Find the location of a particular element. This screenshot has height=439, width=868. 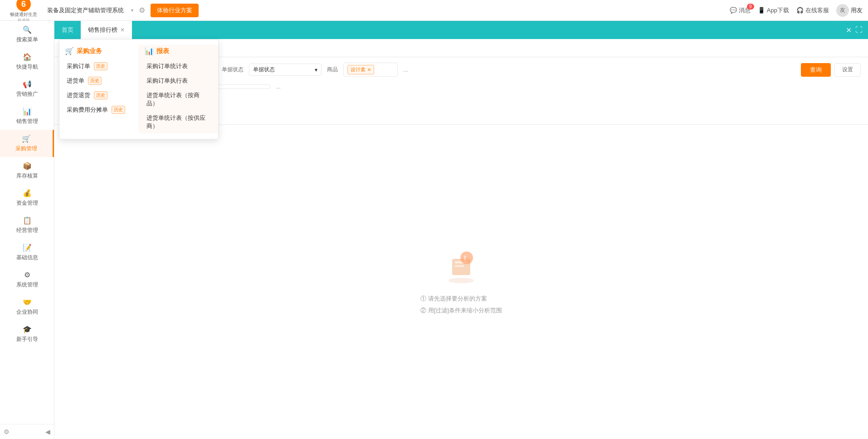

sidebar: 🔍 搜索菜单 🏠 快捷导航 📢 营销推广 📊 销售管理 🛒 采购管理 📦 is located at coordinates (27, 230).